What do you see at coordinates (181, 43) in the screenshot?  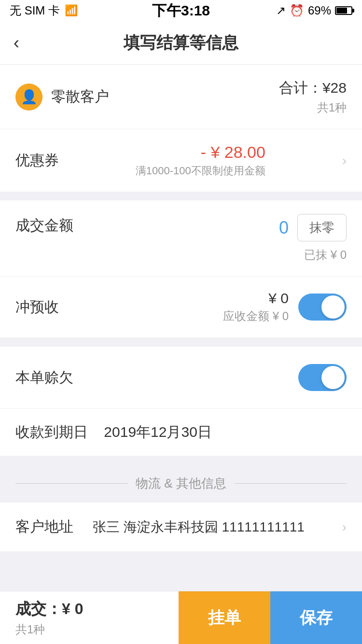 I see `nav-bar: ‹ 填写结算等信息` at bounding box center [181, 43].